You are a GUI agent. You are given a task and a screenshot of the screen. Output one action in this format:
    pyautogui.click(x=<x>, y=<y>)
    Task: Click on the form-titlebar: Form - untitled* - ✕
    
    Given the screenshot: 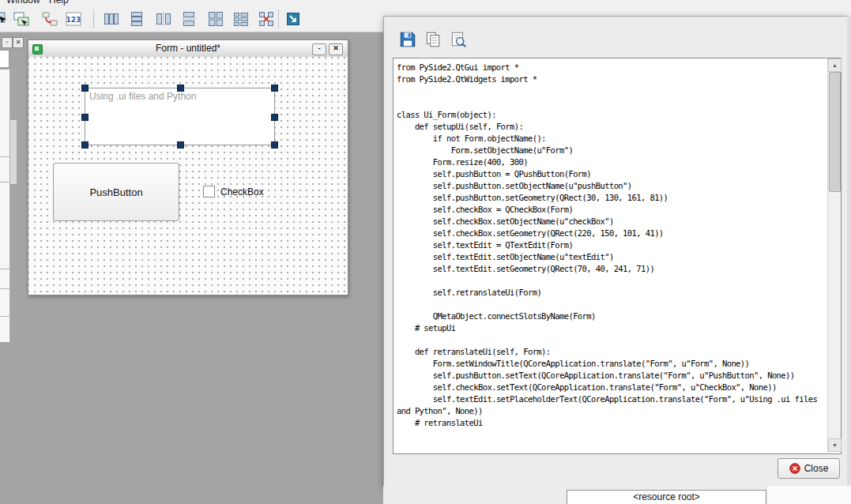 What is the action you would take?
    pyautogui.click(x=188, y=49)
    